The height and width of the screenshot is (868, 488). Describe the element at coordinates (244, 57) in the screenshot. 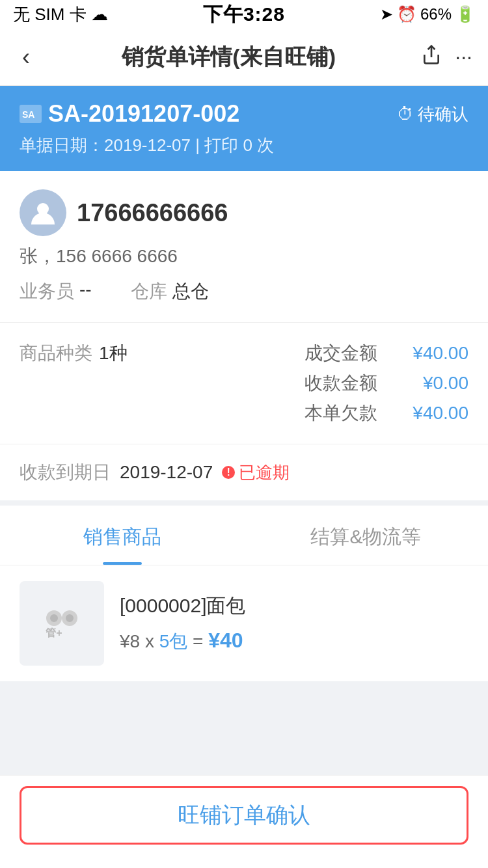

I see `nav-bar: ‹ 销货单详情(来自旺铺) ···` at that location.